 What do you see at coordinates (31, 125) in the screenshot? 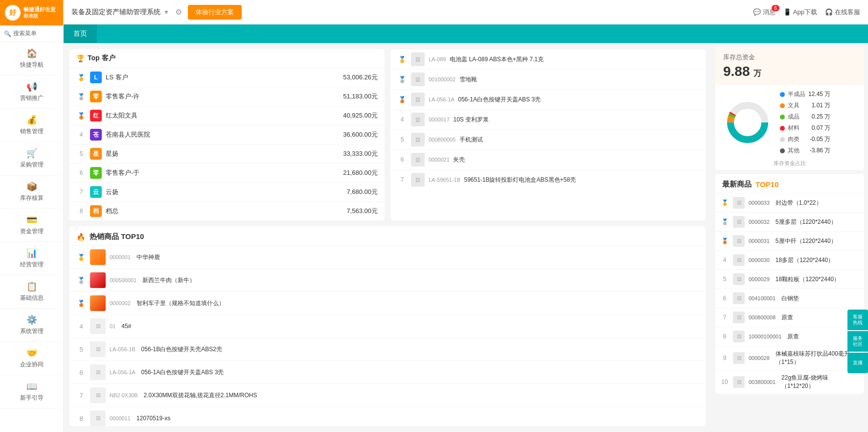
I see `sidebar-item-sales: 💰销售管理` at bounding box center [31, 125].